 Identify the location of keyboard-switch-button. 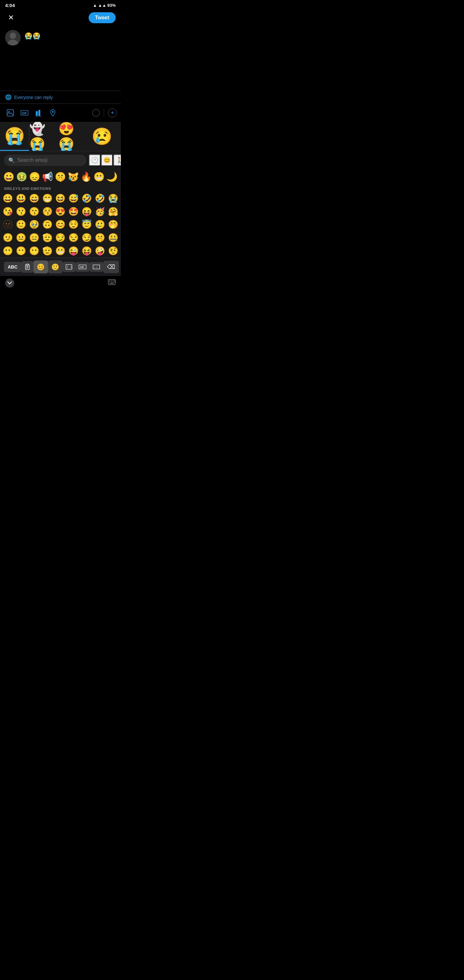
(112, 283).